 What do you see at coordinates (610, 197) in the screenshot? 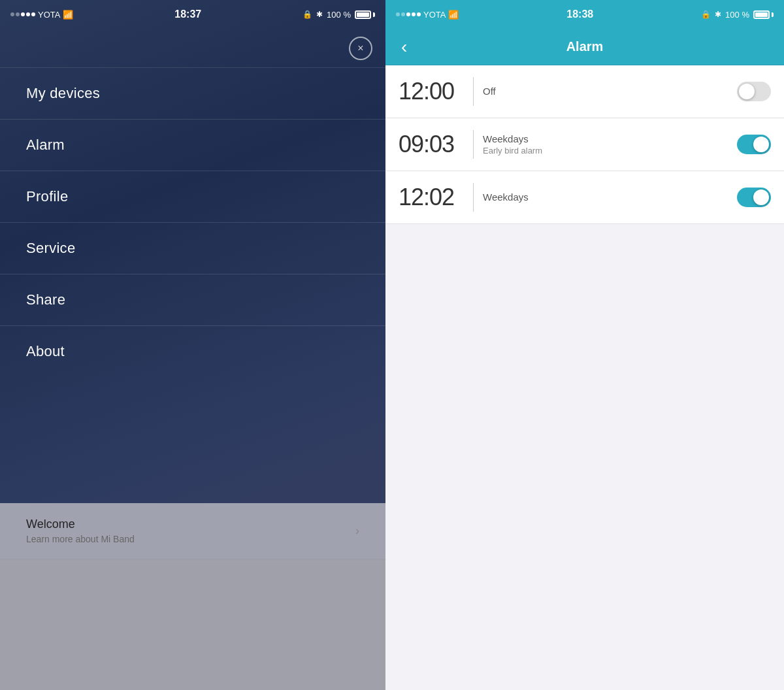
I see `alarm-info-3: Weekdays` at bounding box center [610, 197].